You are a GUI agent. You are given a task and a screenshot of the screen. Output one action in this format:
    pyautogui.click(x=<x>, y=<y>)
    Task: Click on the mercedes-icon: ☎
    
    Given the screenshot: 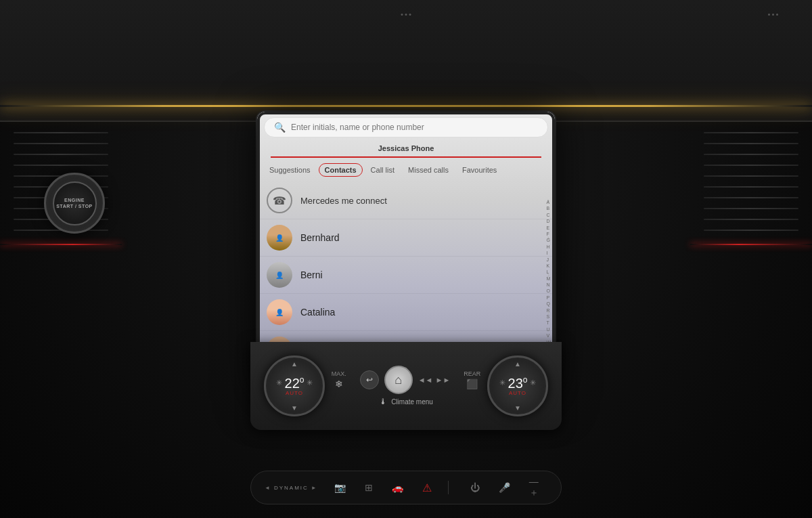 What is the action you would take?
    pyautogui.click(x=279, y=200)
    